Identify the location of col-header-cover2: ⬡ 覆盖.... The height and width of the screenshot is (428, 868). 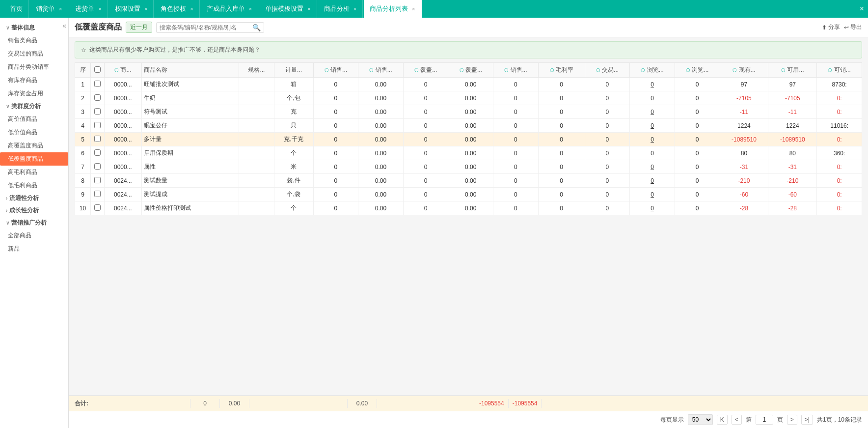
(471, 70).